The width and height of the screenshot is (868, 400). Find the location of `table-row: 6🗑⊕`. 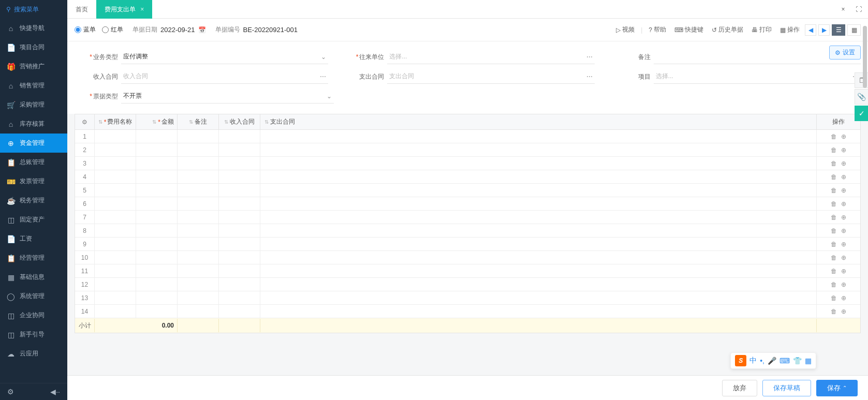

table-row: 6🗑⊕ is located at coordinates (468, 204).